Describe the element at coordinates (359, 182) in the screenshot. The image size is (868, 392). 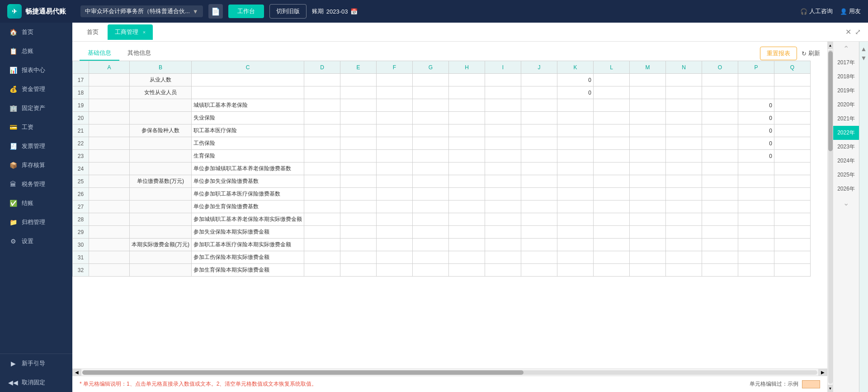
I see `cell-25-e` at that location.